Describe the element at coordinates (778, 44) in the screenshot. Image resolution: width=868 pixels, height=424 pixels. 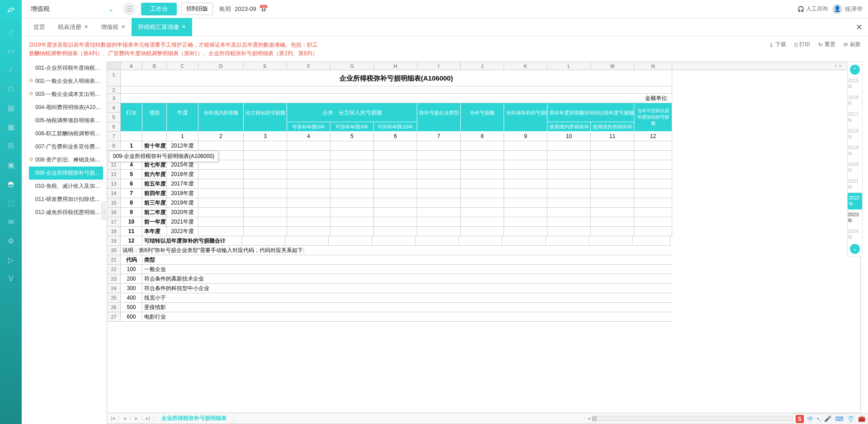
I see `download-button: ⤓下载` at that location.